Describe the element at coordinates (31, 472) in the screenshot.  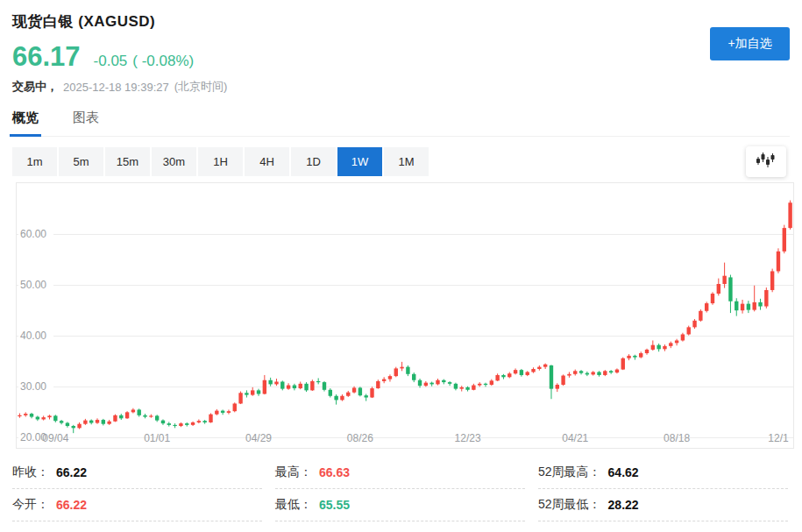
I see `stat-label: 昨收：` at that location.